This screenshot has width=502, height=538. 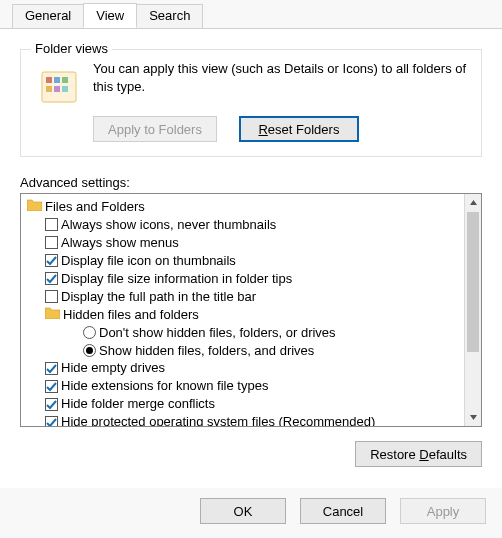 I want to click on tab-strip: General View Search, so click(x=251, y=14).